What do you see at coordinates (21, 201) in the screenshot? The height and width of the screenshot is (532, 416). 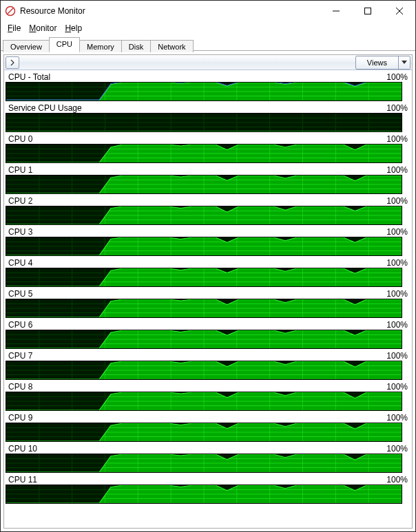 I see `chart-name: CPU 2` at bounding box center [21, 201].